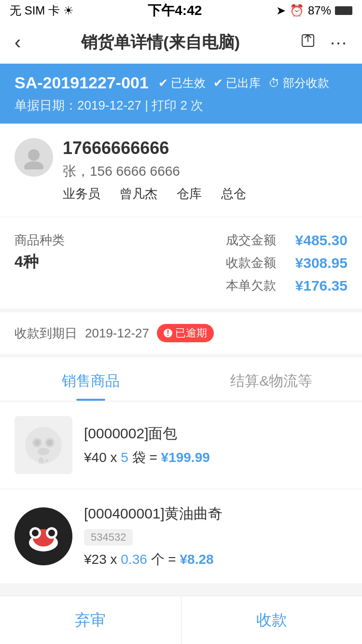 The height and width of the screenshot is (644, 362). Describe the element at coordinates (324, 42) in the screenshot. I see `nav-actions: ···` at that location.